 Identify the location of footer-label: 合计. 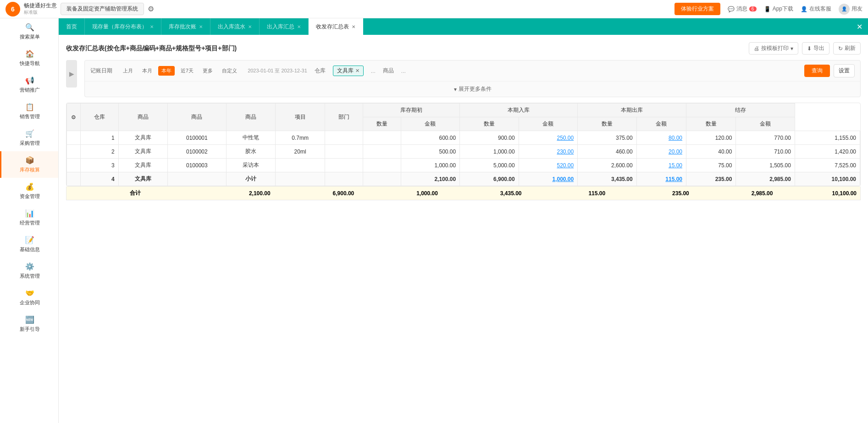
(135, 193).